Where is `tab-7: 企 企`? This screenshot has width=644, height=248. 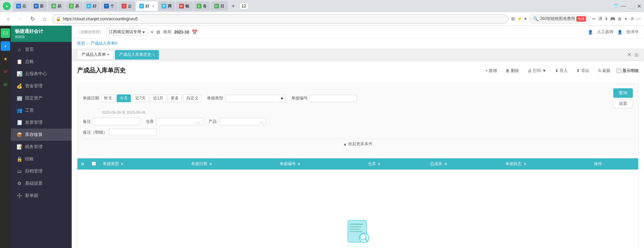
tab-7: 企 企 is located at coordinates (127, 6).